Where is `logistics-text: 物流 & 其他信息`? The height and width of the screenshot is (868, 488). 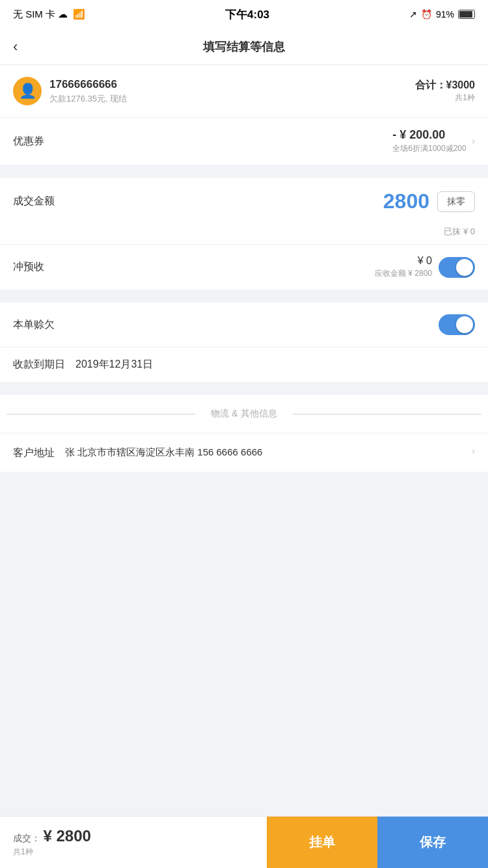 logistics-text: 物流 & 其他信息 is located at coordinates (243, 414).